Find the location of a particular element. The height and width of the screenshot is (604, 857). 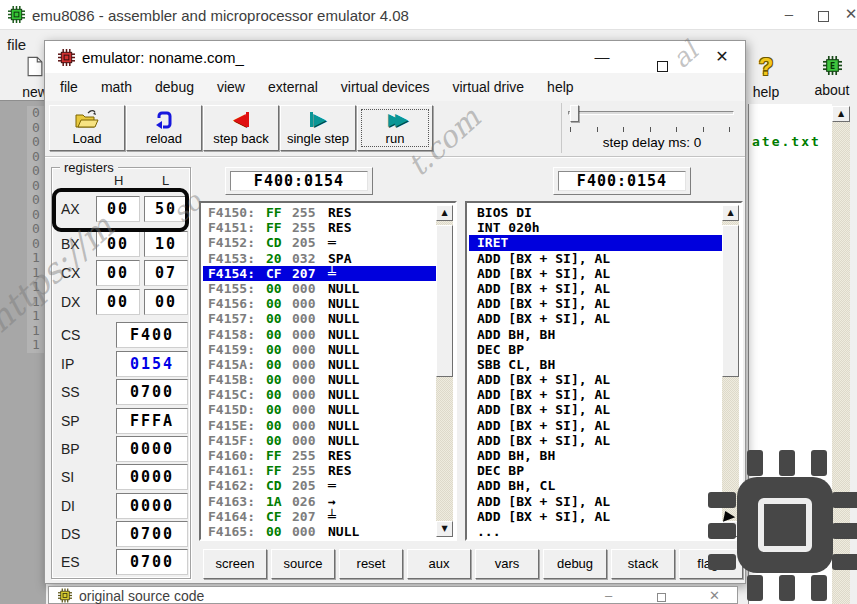

disassembly-scrollbar: ▲ ▼ is located at coordinates (730, 371).